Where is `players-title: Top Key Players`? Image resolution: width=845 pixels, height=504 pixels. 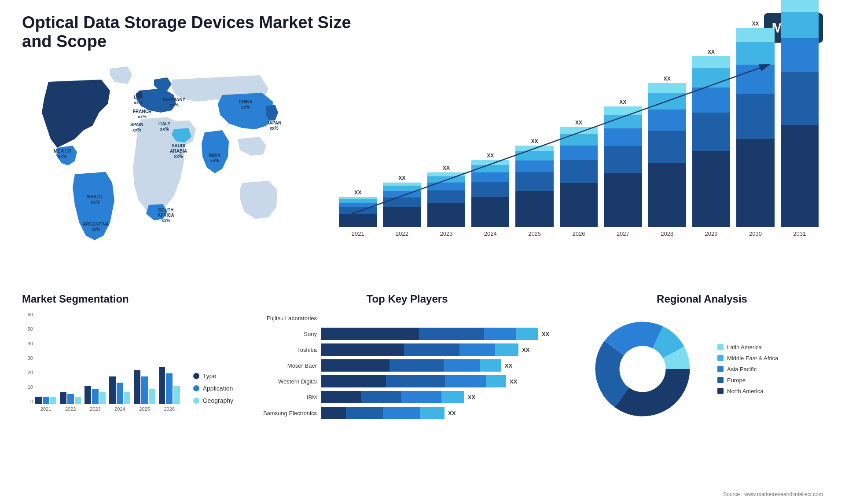
players-title: Top Key Players is located at coordinates (407, 299).